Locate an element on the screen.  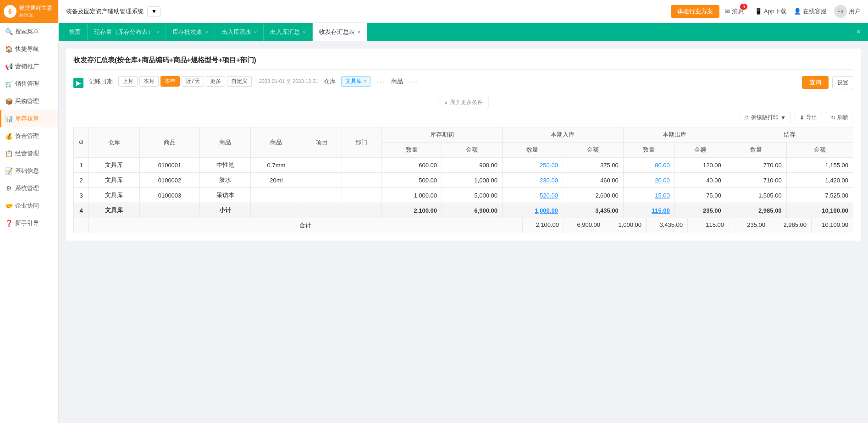
row-in-qty: 520.00 is located at coordinates (532, 195).